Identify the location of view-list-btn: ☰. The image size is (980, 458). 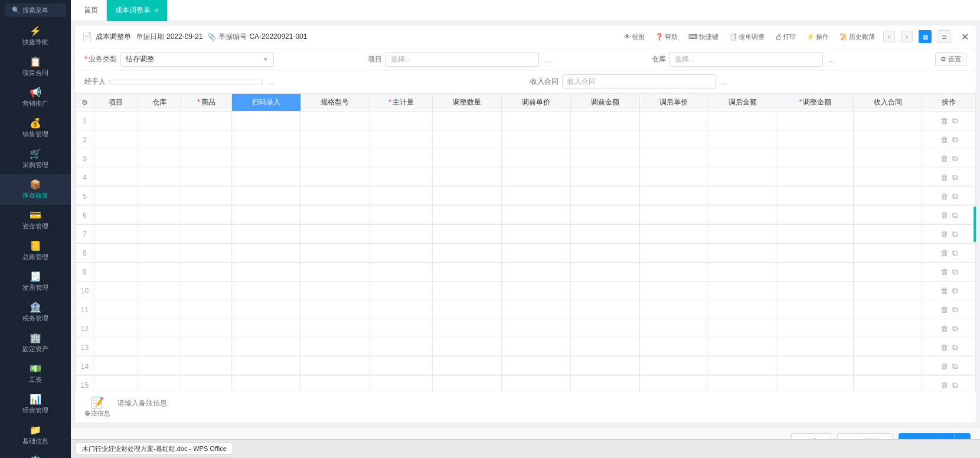
(944, 37).